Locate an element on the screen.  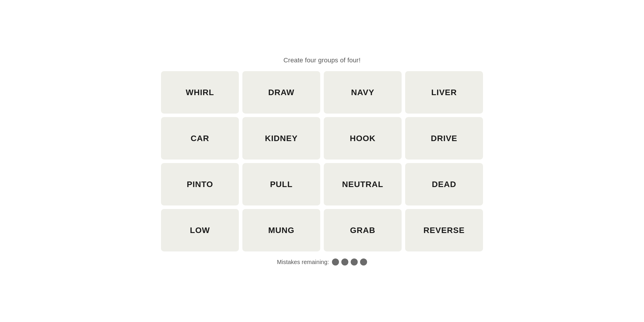
tile-label-navy: NAVY is located at coordinates (363, 93).